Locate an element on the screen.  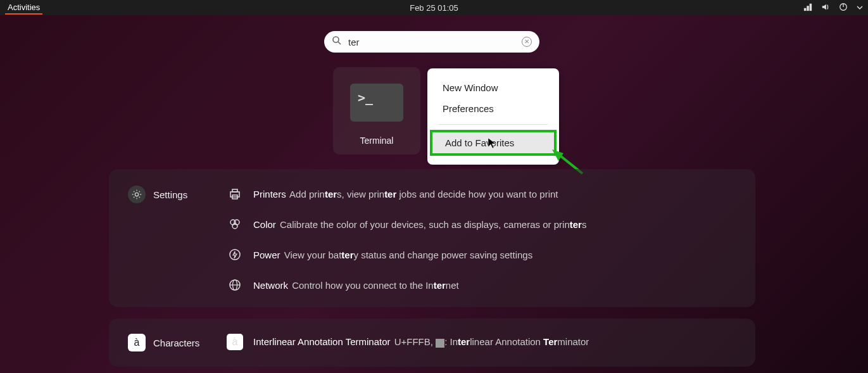
characters-result-item: à Interlinear Annotation Terminator U+FF… is located at coordinates (481, 342).